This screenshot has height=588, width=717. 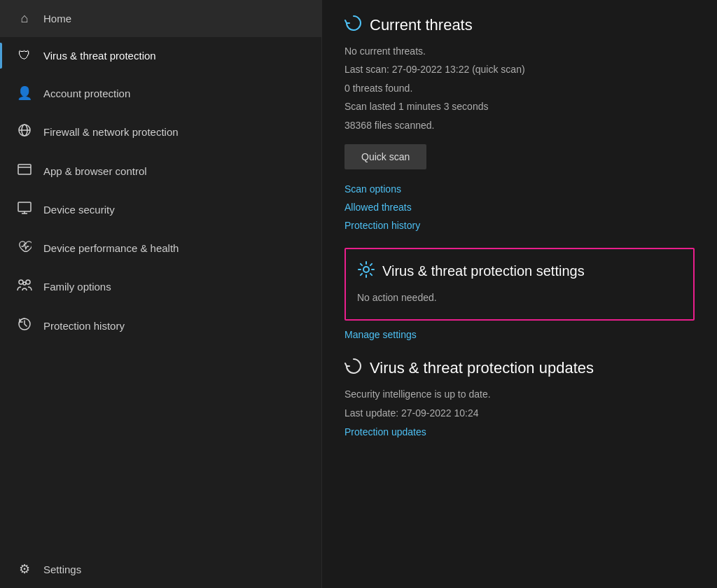 What do you see at coordinates (366, 272) in the screenshot?
I see `protection-settings-icon` at bounding box center [366, 272].